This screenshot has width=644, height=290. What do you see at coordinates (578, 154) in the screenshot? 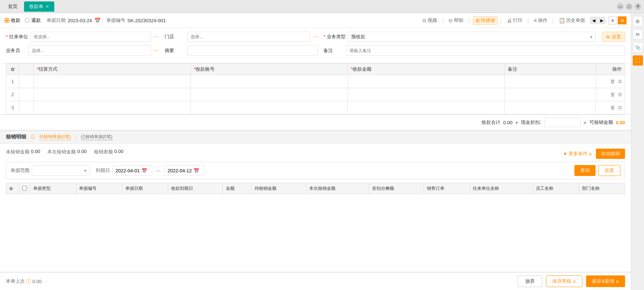
I see `more-conditions-label: 更多条件` at bounding box center [578, 154].